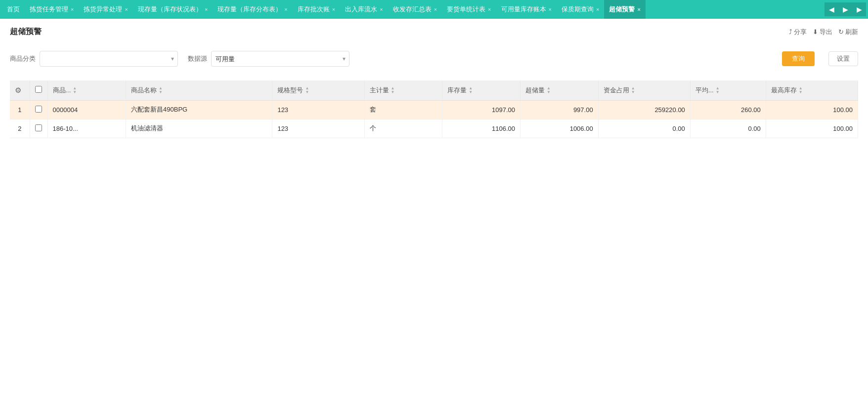 The width and height of the screenshot is (868, 395). Describe the element at coordinates (728, 90) in the screenshot. I see `col-header-avg: 平均...▲▼` at that location.